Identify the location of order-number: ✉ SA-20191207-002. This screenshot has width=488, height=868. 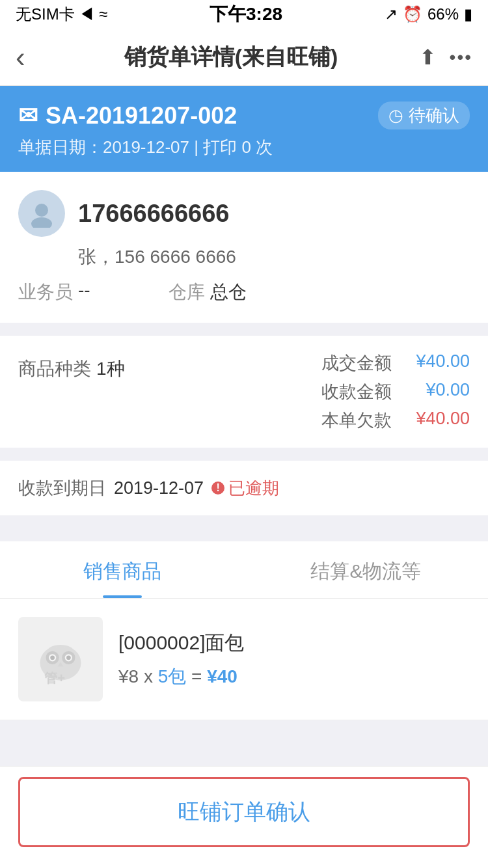
(128, 116).